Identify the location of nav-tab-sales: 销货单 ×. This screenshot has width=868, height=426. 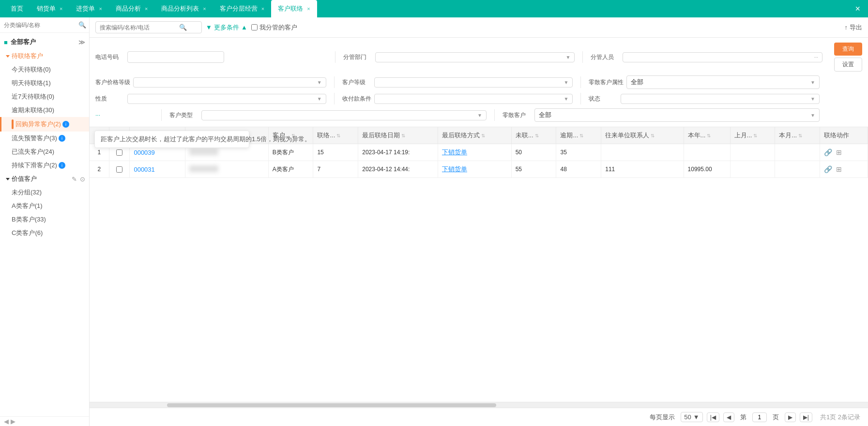
(49, 9).